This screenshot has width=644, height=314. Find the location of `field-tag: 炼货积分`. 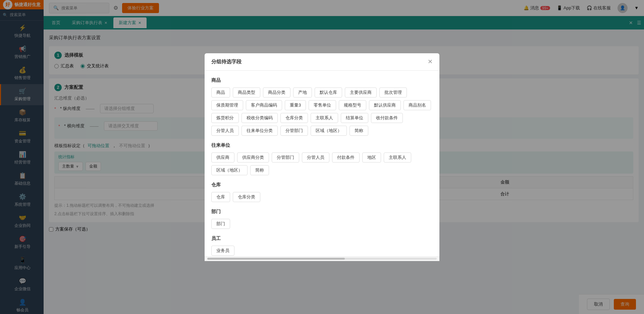

field-tag: 炼货积分 is located at coordinates (225, 118).